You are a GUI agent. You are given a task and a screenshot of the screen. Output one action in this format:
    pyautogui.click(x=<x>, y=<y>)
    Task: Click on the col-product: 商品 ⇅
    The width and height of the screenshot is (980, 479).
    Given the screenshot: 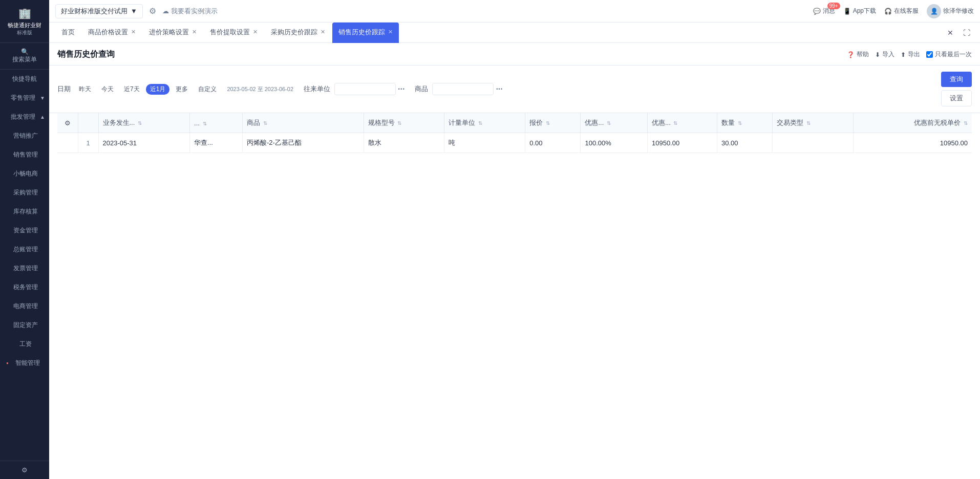 What is the action you would take?
    pyautogui.click(x=303, y=123)
    